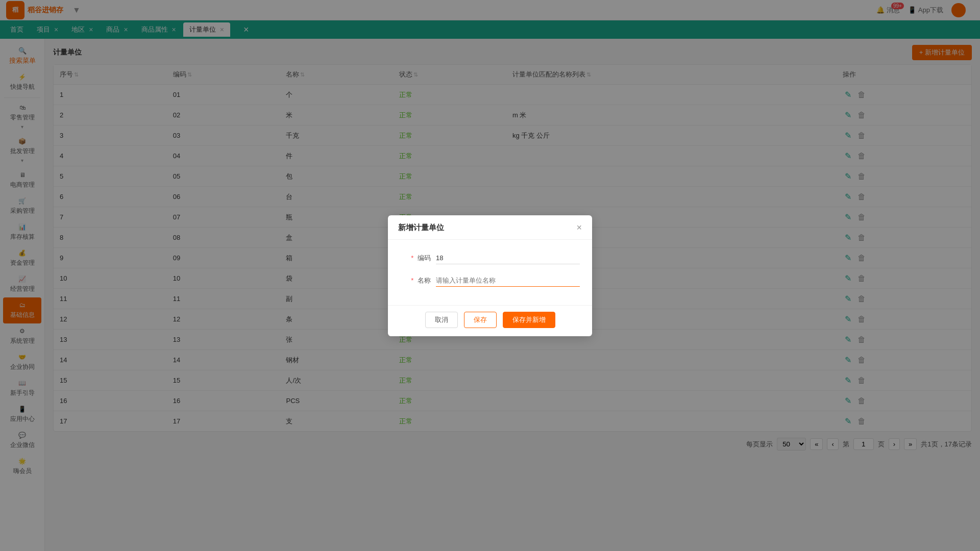  What do you see at coordinates (415, 281) in the screenshot?
I see `name-label: * 名称` at bounding box center [415, 281].